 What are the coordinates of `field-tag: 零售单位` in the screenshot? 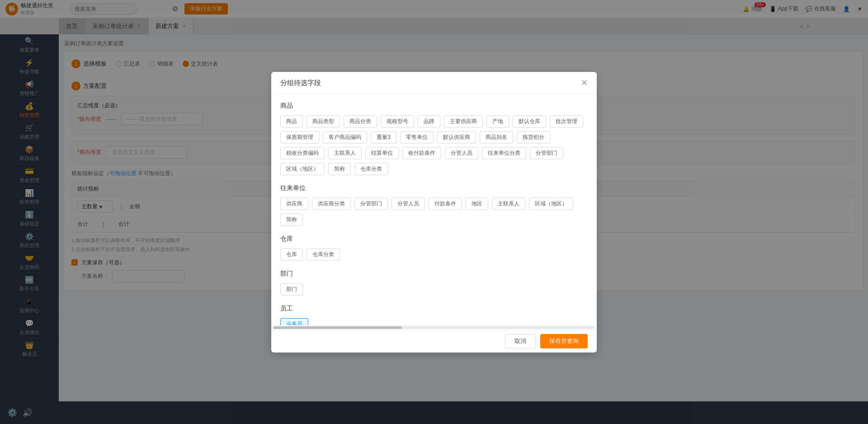 It's located at (417, 138).